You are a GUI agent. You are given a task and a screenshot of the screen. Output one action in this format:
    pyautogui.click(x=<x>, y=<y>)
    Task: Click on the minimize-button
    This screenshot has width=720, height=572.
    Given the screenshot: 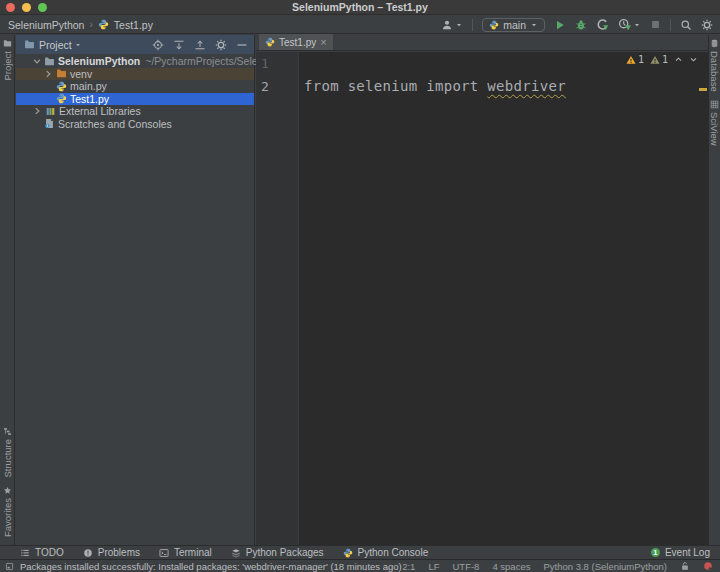 What is the action you would take?
    pyautogui.click(x=26, y=8)
    